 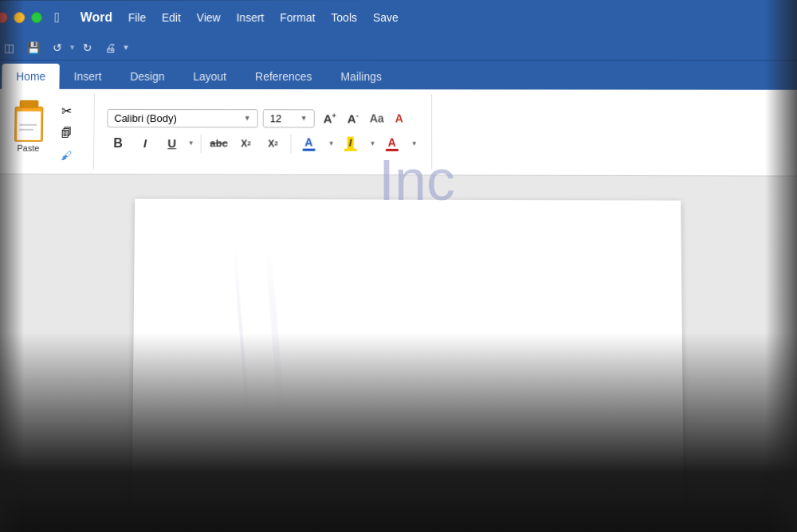 What do you see at coordinates (239, 18) in the screenshot?
I see `menu-bar: Word File Edit View Insert Format Tools …` at bounding box center [239, 18].